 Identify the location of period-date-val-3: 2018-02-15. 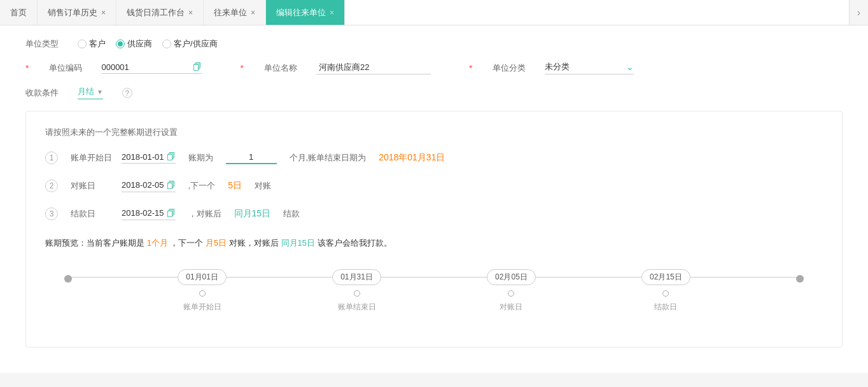
(143, 213).